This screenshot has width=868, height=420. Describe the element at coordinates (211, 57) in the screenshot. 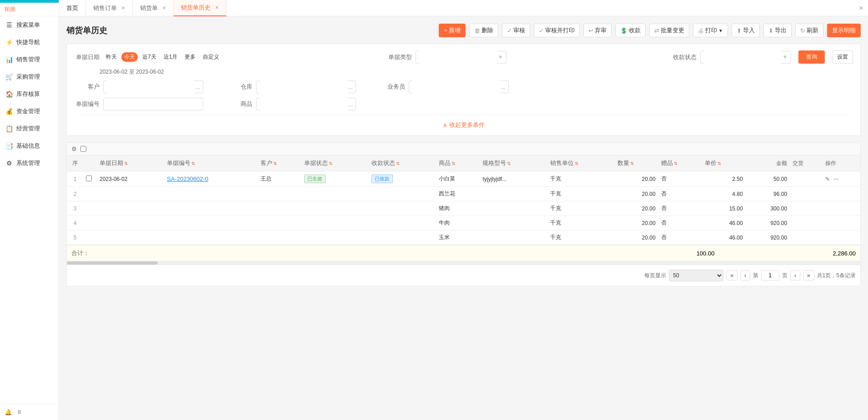

I see `date-tag-custom: 自定义` at that location.